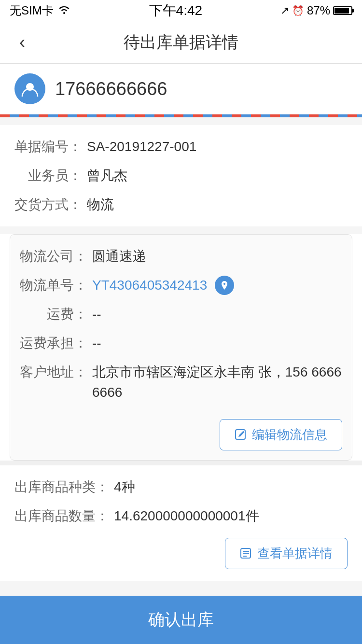 The image size is (362, 644). Describe the element at coordinates (217, 256) in the screenshot. I see `logistics-company-value: 圆通速递` at that location.